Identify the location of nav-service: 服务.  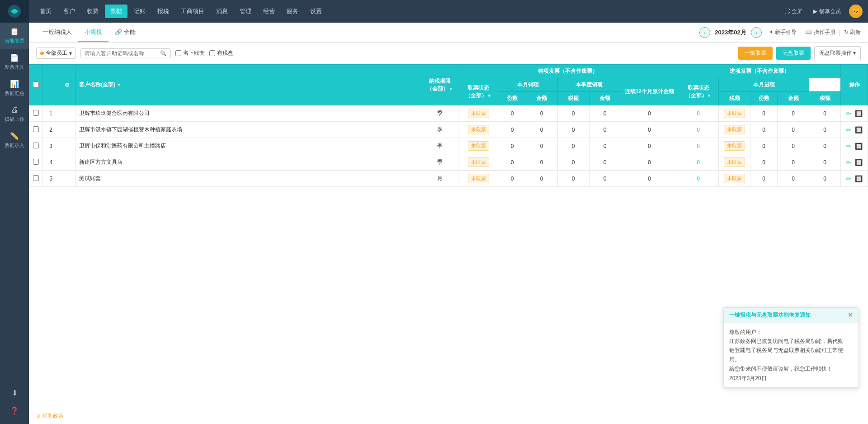
(292, 11).